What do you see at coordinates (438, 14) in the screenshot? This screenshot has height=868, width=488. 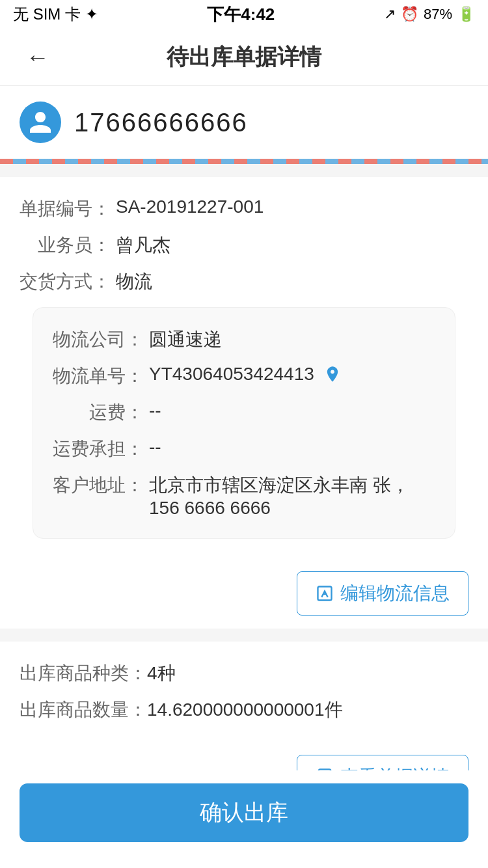 I see `battery-status: 87%` at bounding box center [438, 14].